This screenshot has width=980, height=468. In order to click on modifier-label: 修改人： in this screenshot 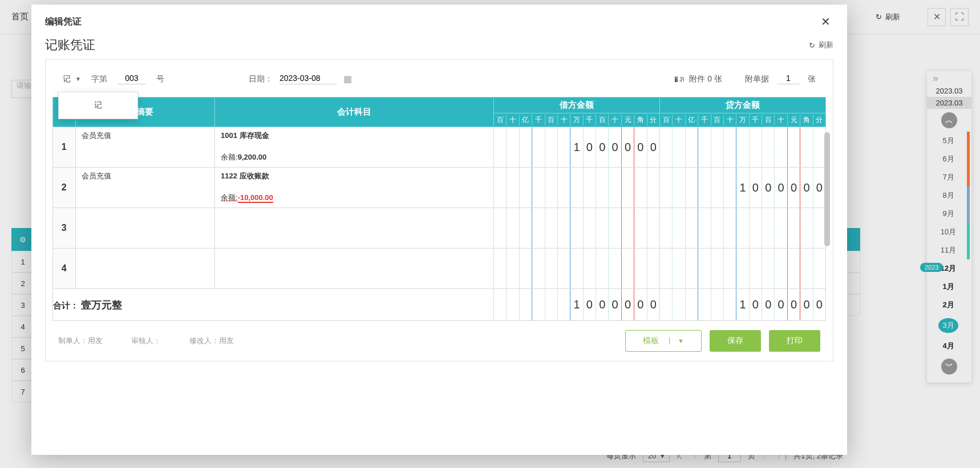, I will do `click(204, 341)`.